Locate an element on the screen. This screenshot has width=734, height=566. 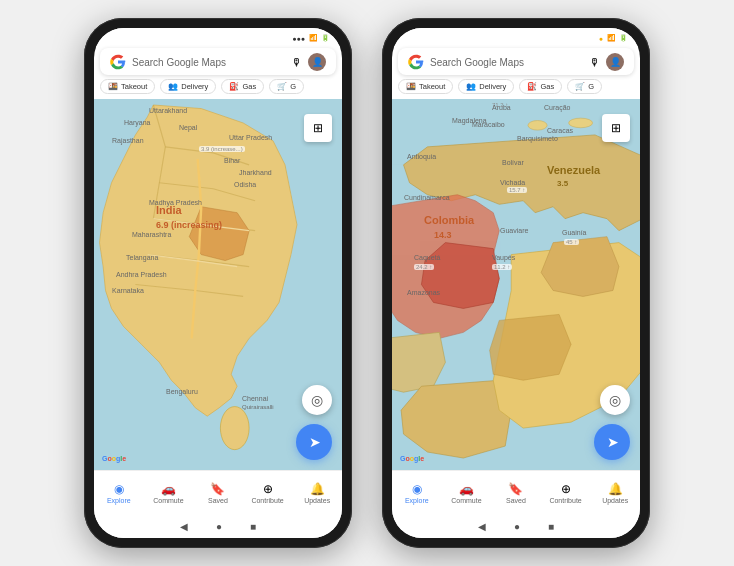
updates-icon-2: 🔔 is located at coordinates (616, 489).